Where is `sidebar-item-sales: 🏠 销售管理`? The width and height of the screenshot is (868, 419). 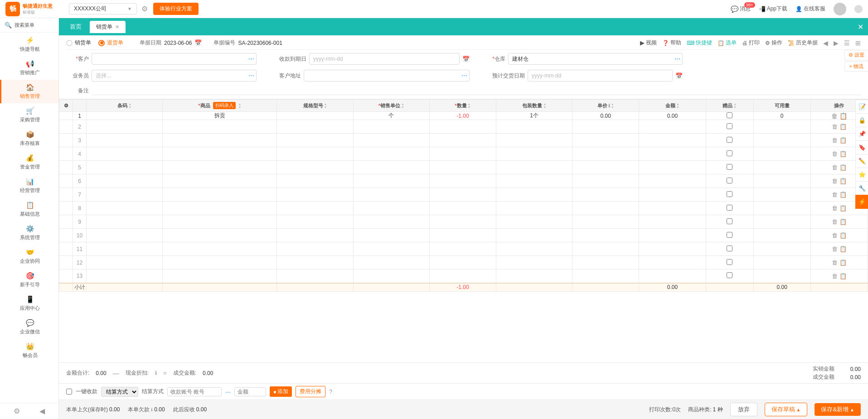 sidebar-item-sales: 🏠 销售管理 is located at coordinates (29, 92).